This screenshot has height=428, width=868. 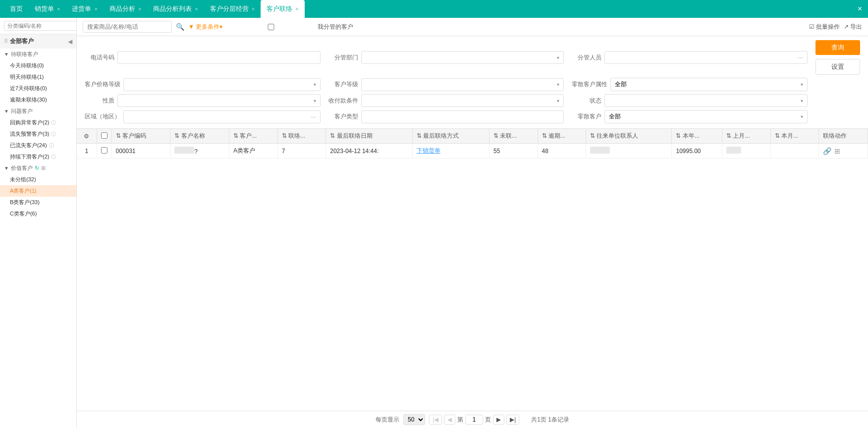 What do you see at coordinates (222, 117) in the screenshot?
I see `region-input: ···` at bounding box center [222, 117].